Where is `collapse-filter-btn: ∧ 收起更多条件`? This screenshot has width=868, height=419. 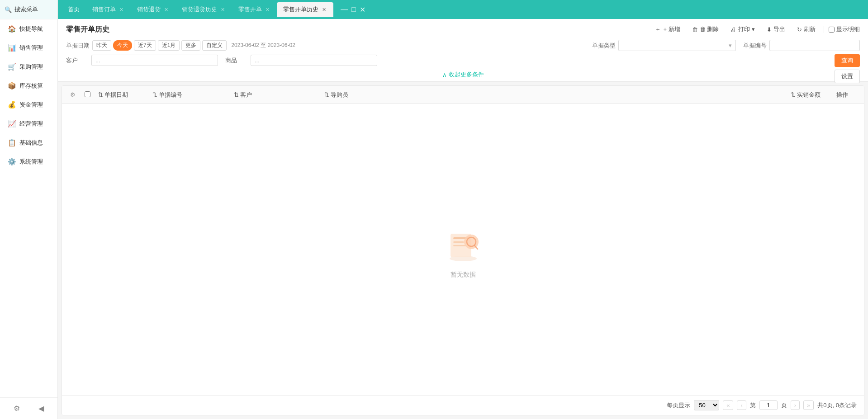 collapse-filter-btn: ∧ 收起更多条件 is located at coordinates (463, 75).